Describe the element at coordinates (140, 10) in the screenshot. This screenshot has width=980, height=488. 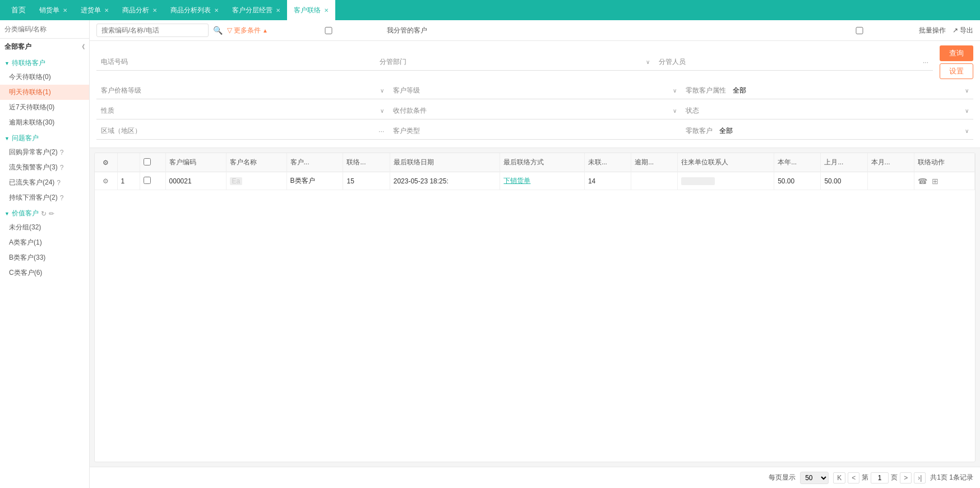
I see `nav-product-analysis: 商品分析 ✕` at that location.